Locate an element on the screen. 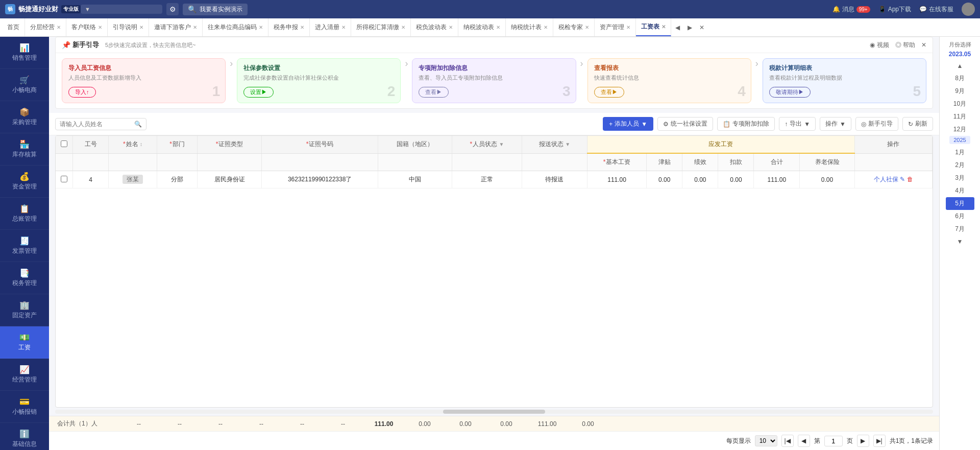 This screenshot has height=450, width=980. tab-yindao: 引导说明✕ is located at coordinates (129, 28).